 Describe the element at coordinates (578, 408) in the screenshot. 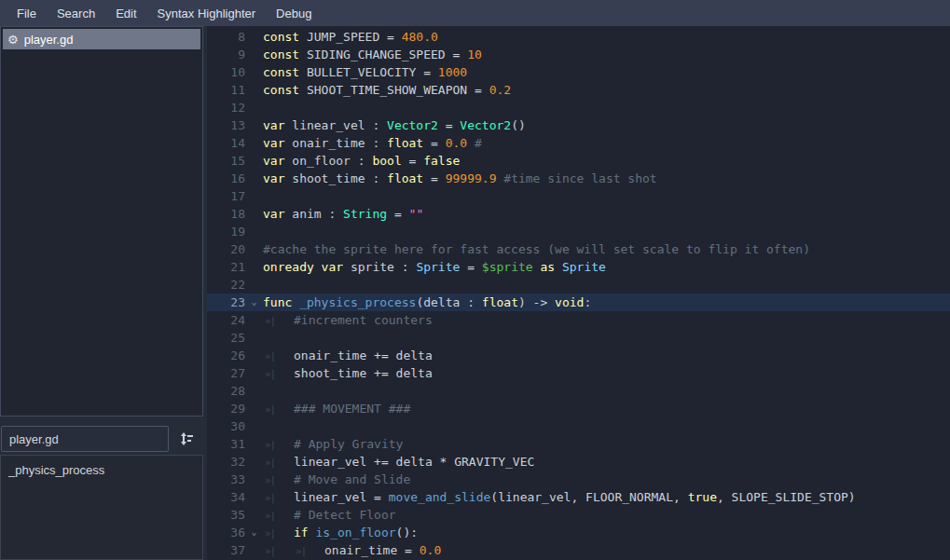

I see `code-line: 29»|### MOVEMENT ###` at that location.